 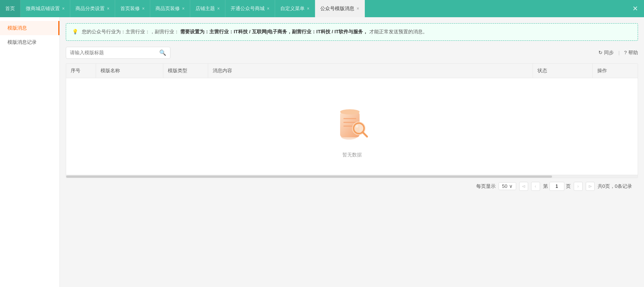 What do you see at coordinates (505, 186) in the screenshot?
I see `per-page-value: 50` at bounding box center [505, 186].